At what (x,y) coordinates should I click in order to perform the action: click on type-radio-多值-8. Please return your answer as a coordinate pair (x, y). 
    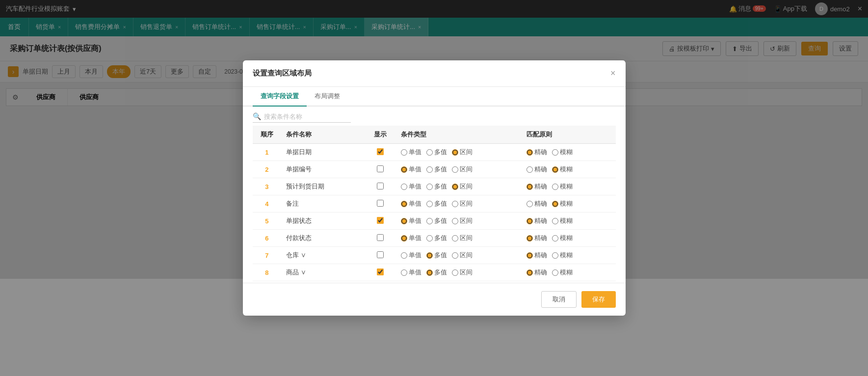
    Looking at the image, I should click on (430, 273).